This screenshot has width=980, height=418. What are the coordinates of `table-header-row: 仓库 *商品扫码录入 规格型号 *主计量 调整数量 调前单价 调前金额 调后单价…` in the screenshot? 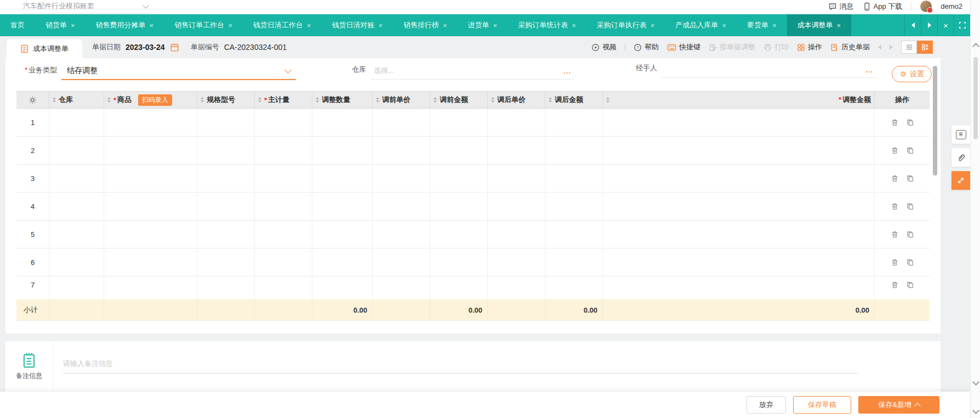 It's located at (473, 100).